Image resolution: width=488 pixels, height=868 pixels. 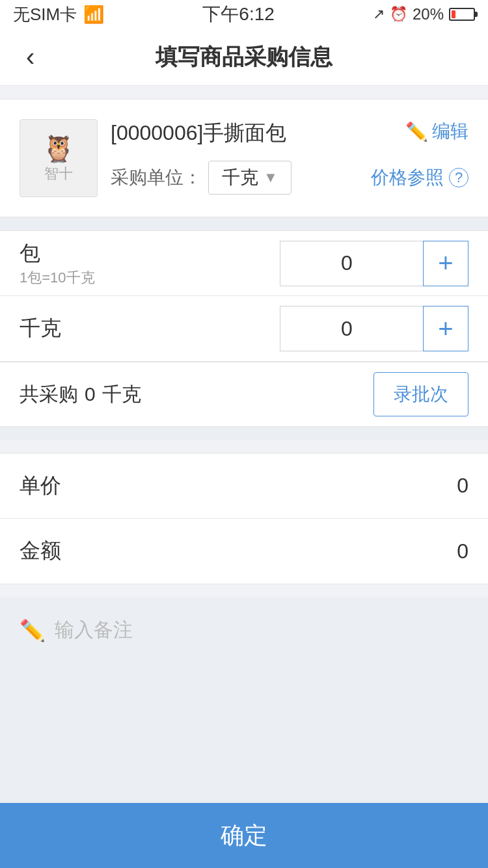 What do you see at coordinates (40, 551) in the screenshot?
I see `amount-label: 金额` at bounding box center [40, 551].